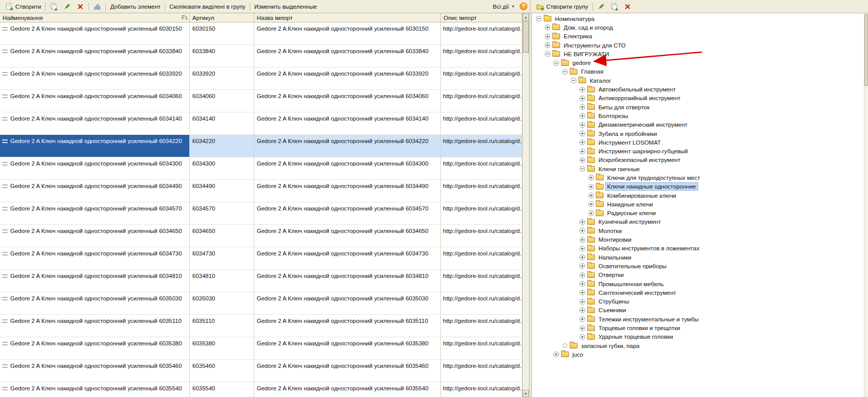  I want to click on cell-article: 6030150, so click(222, 34).